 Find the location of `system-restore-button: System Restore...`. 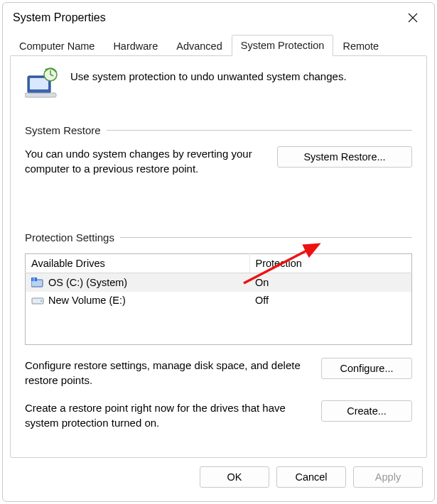

system-restore-button: System Restore... is located at coordinates (345, 157).